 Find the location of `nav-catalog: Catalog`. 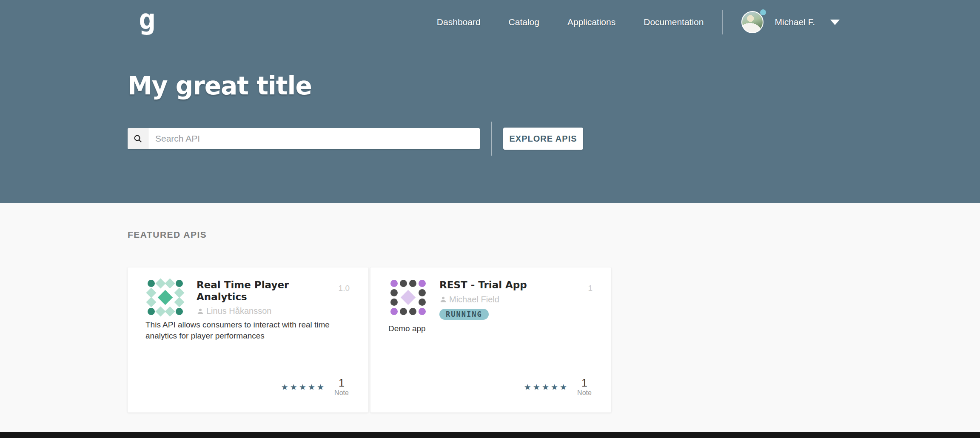

nav-catalog: Catalog is located at coordinates (524, 22).